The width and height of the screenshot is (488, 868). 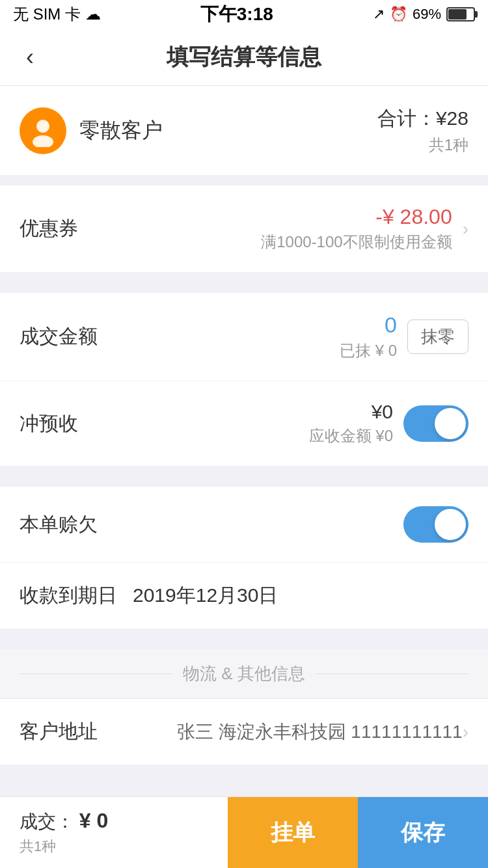 I want to click on logistics-section: 物流 & 其他信息 客户地址 张三 海淀永丰科技园 11111111111 ›, so click(x=244, y=707).